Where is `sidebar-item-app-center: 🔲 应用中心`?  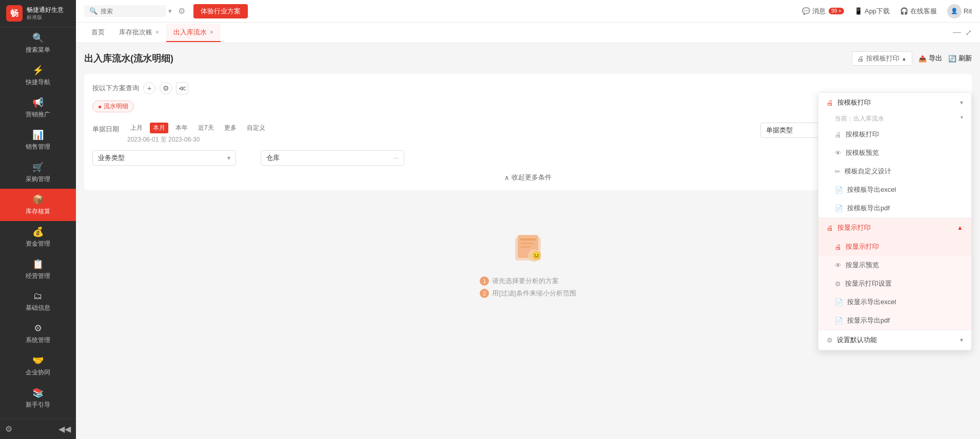
sidebar-item-app-center: 🔲 应用中心 is located at coordinates (38, 416).